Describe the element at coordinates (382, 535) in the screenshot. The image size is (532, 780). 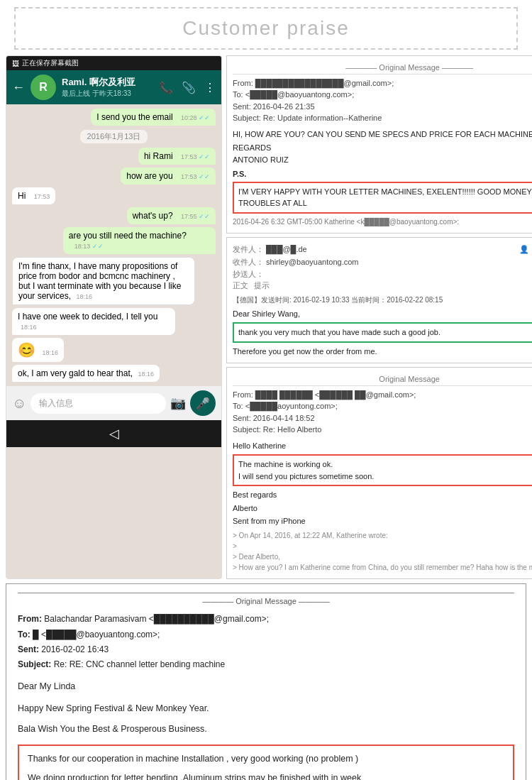
I see `email3-quote1: > On Apr 14, 2016, at 12:22 AM, Katherin…` at that location.